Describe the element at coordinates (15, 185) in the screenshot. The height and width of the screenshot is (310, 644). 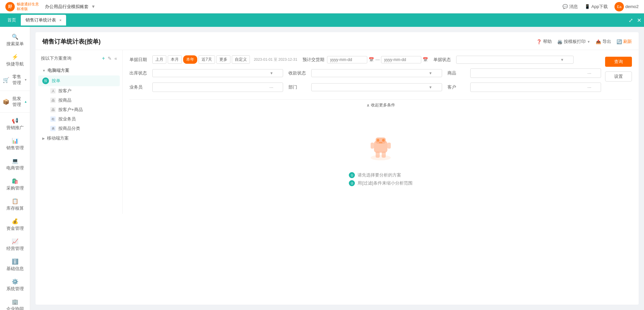
I see `sidebar-item-purchase: 🛍️ 采购管理` at that location.